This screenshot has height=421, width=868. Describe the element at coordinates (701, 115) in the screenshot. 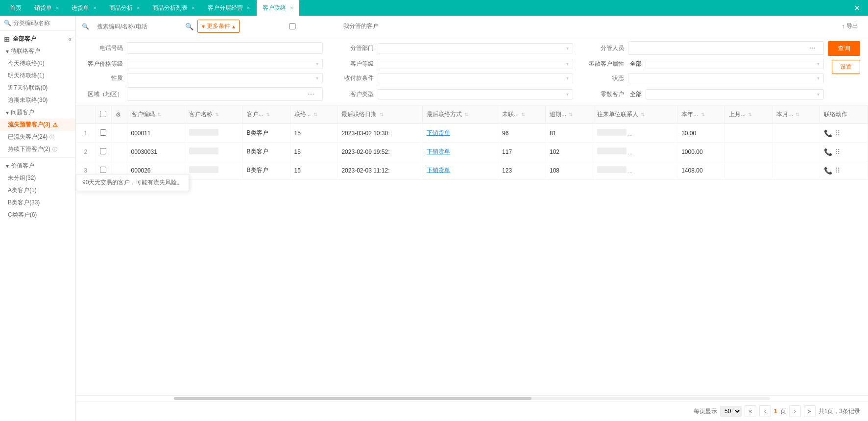

I see `th-this-year: 本年... ⇅` at that location.